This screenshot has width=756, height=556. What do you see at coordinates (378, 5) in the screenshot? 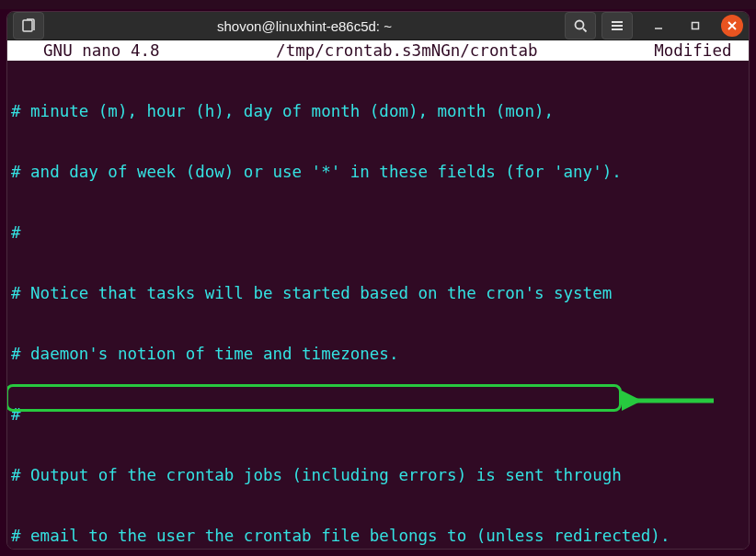
I see `desktop-topbar` at bounding box center [378, 5].